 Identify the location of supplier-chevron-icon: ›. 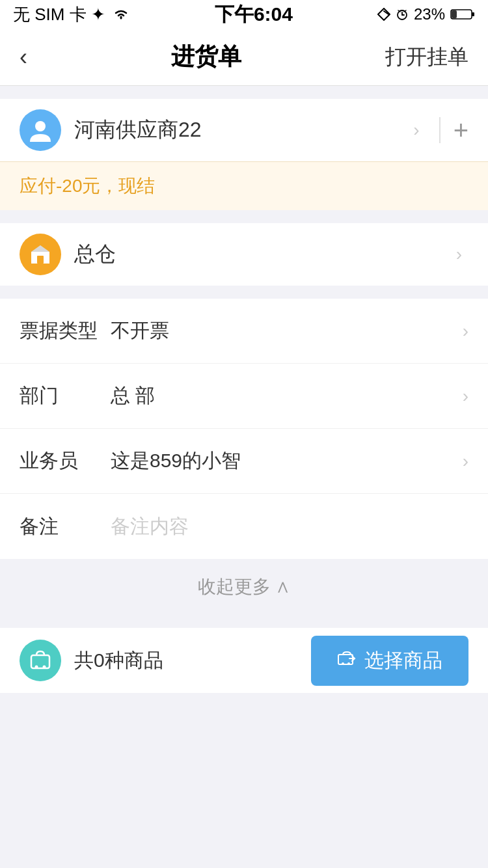
(416, 130).